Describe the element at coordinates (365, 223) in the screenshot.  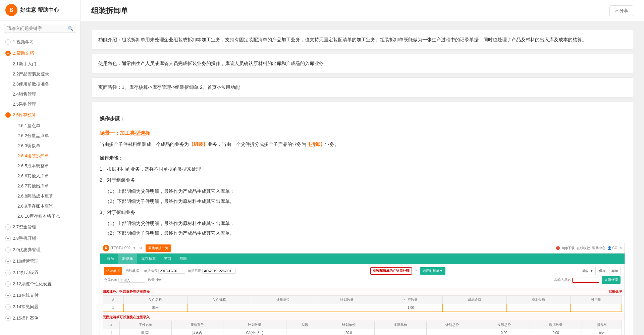
I see `step3a-text: （1）上部明细为父件明细，最终作为原材料生成其它出库单；` at that location.